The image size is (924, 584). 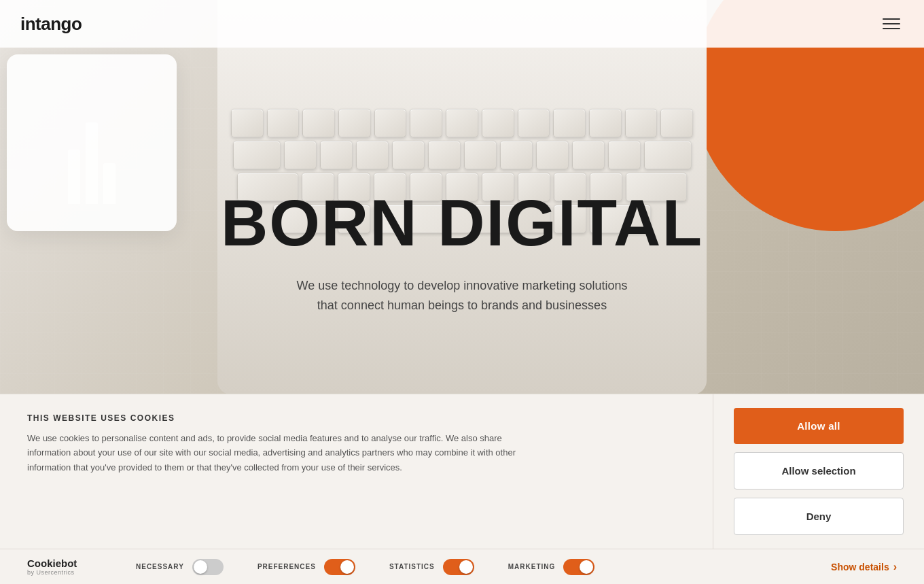 What do you see at coordinates (552, 567) in the screenshot?
I see `marketing-toggle-group: MARKETING` at bounding box center [552, 567].